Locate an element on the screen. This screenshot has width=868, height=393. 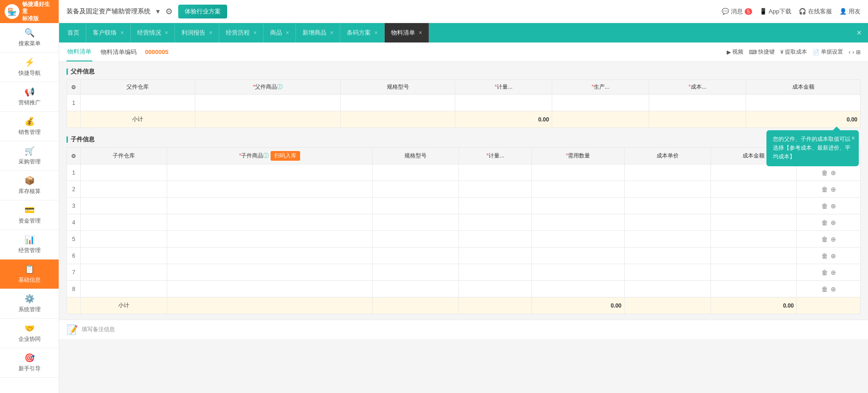
parent-row-1-warehouse is located at coordinates (138, 103).